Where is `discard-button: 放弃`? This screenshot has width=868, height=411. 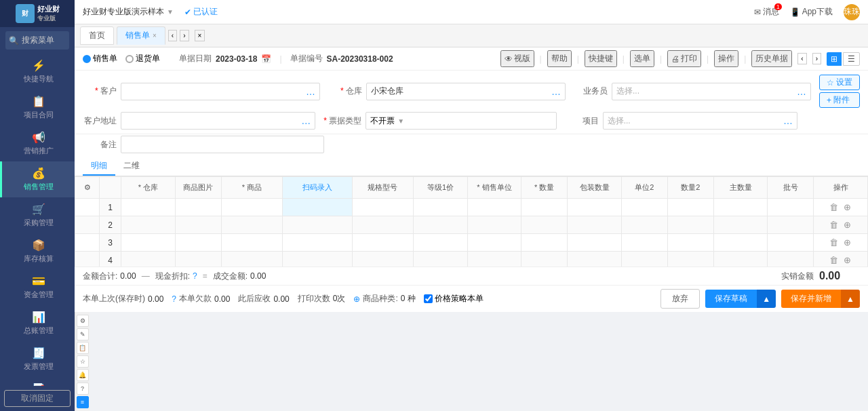 discard-button: 放弃 is located at coordinates (680, 298).